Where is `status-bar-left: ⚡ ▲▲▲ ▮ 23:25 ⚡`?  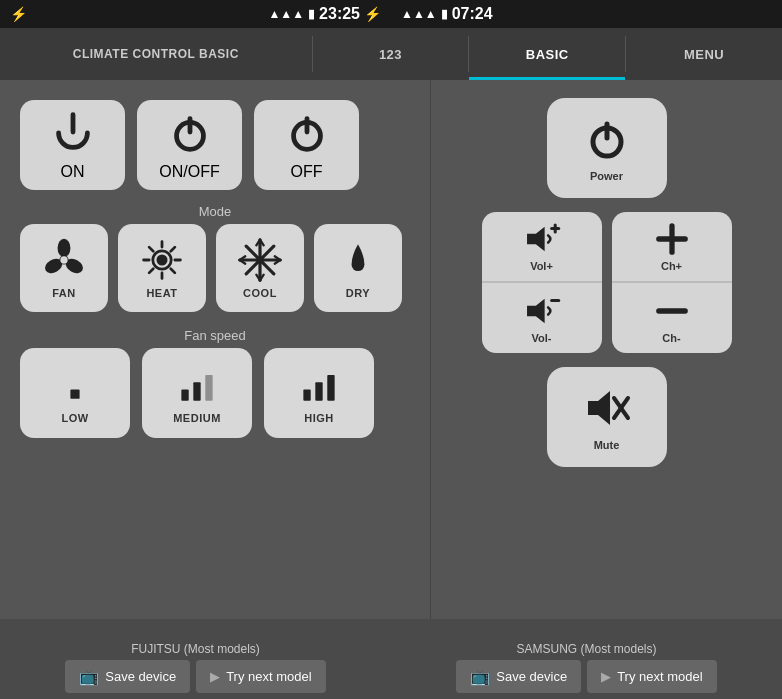
status-bar-left: ⚡ ▲▲▲ ▮ 23:25 ⚡ is located at coordinates (196, 14).